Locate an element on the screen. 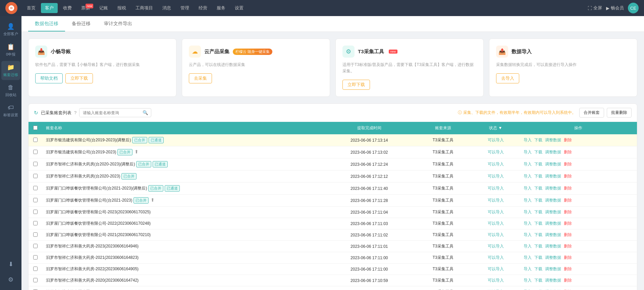 Image resolution: width=644 pixels, height=290 pixels. tab-data-migration: 数据包迁移 is located at coordinates (47, 24).